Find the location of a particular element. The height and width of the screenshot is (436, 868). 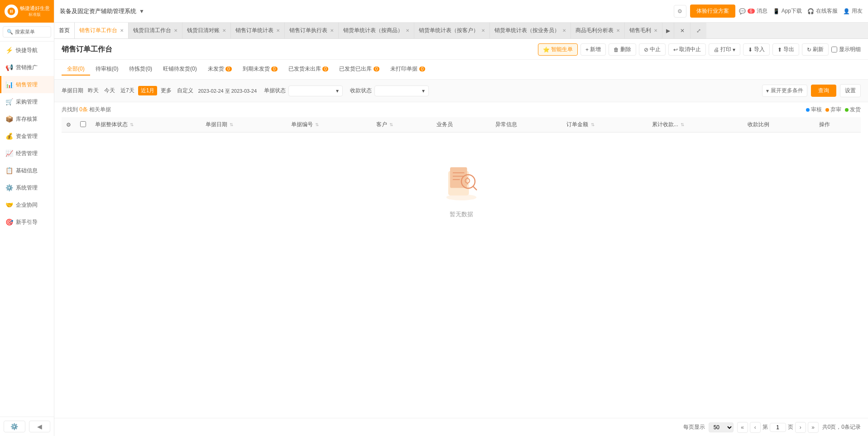

sidebar-item-quick-nav: ⚡ 快捷导航 is located at coordinates (27, 50).